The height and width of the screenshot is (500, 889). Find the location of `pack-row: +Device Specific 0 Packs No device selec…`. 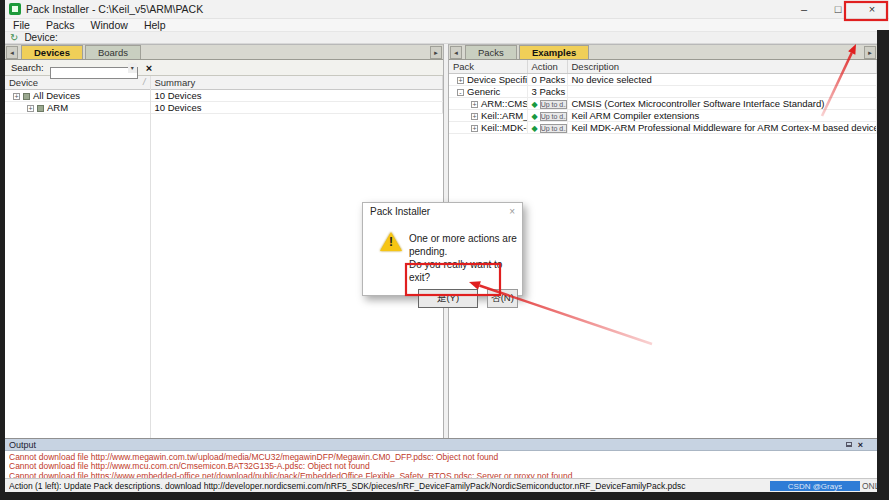

pack-row: +Device Specific 0 Packs No device selec… is located at coordinates (663, 80).